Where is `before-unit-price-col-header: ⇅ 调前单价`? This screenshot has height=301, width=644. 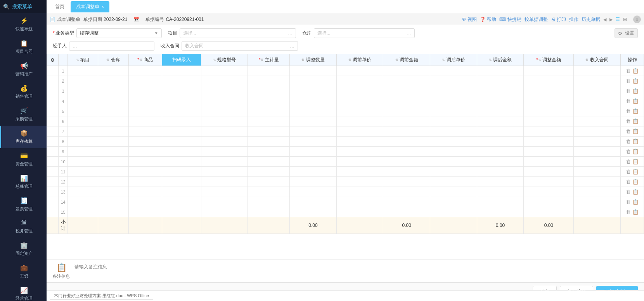
before-unit-price-col-header: ⇅ 调前单价 is located at coordinates (360, 60).